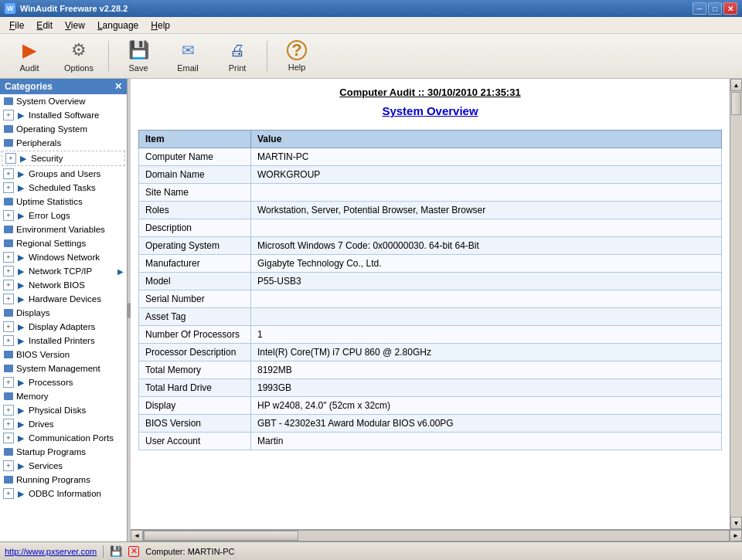 The image size is (742, 560). Describe the element at coordinates (63, 466) in the screenshot. I see `sidebar-item-services: + ▶ Services` at that location.